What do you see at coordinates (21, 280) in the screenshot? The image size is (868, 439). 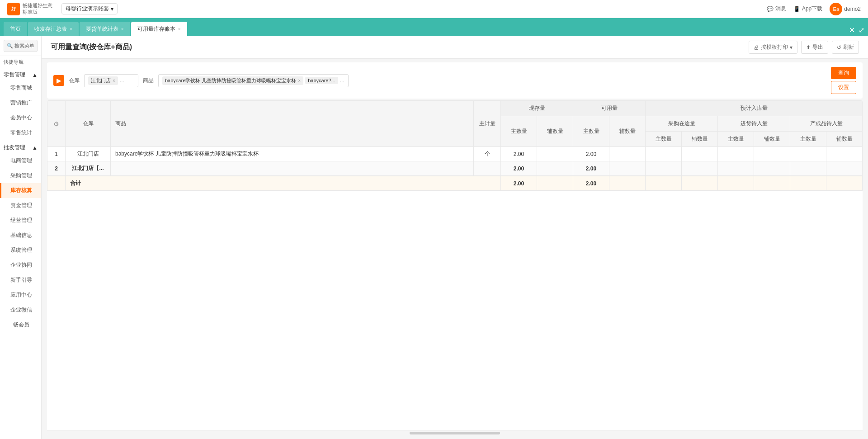 I see `sidebar-item-newbie: 新手引导` at bounding box center [21, 280].